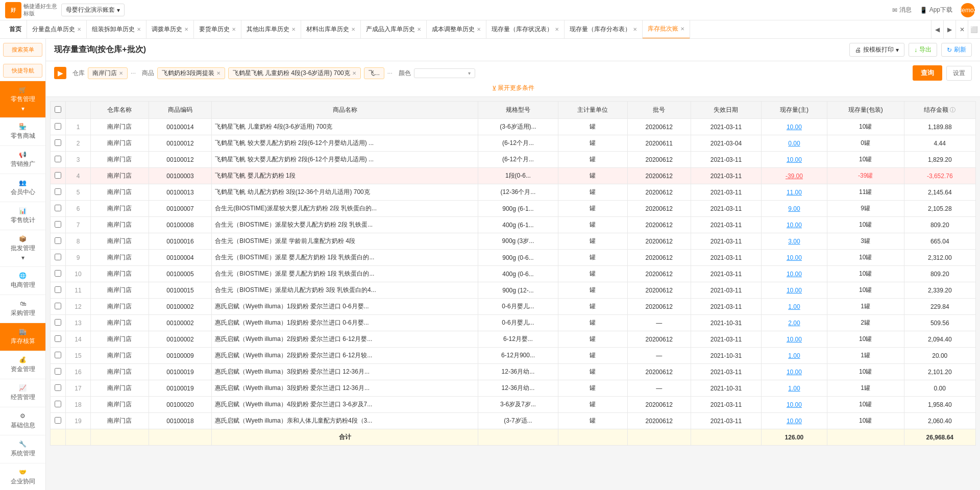  I want to click on th-expire: 失效日期, so click(726, 110).